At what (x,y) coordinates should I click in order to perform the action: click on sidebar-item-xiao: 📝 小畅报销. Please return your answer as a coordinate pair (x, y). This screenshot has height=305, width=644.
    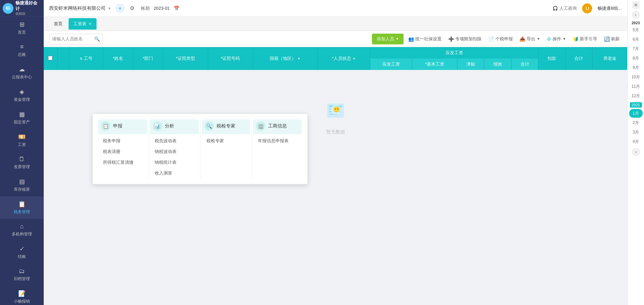
    Looking at the image, I should click on (22, 295).